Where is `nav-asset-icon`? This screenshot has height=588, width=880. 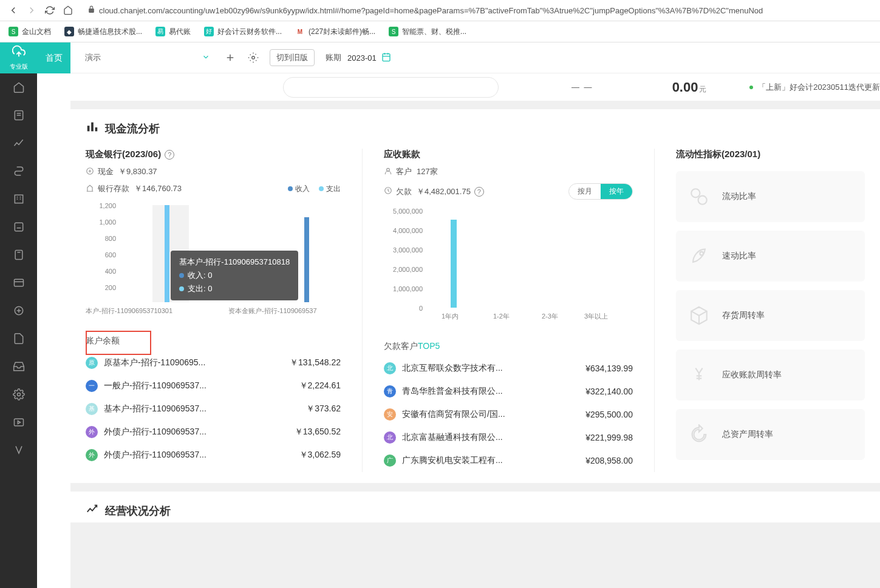 nav-asset-icon is located at coordinates (18, 311).